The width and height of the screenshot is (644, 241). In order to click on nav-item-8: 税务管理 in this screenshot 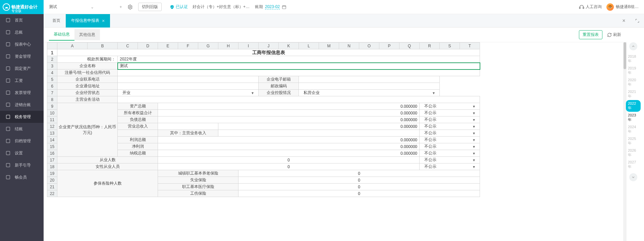, I will do `click(22, 117)`.